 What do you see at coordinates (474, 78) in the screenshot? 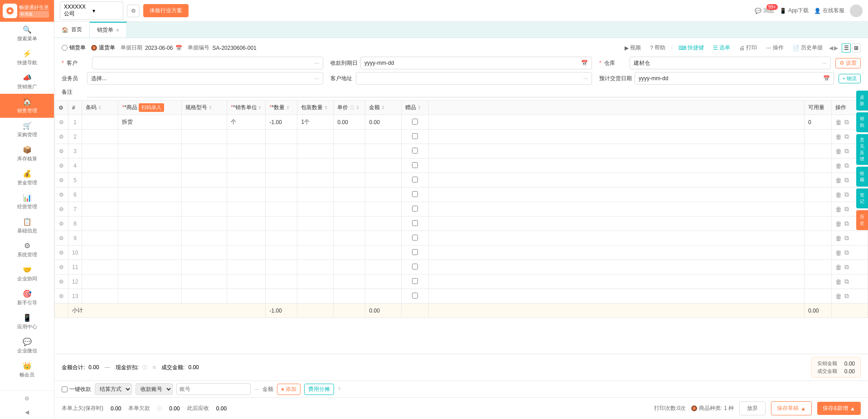
I see `customer-addr-input: ···` at bounding box center [474, 78].